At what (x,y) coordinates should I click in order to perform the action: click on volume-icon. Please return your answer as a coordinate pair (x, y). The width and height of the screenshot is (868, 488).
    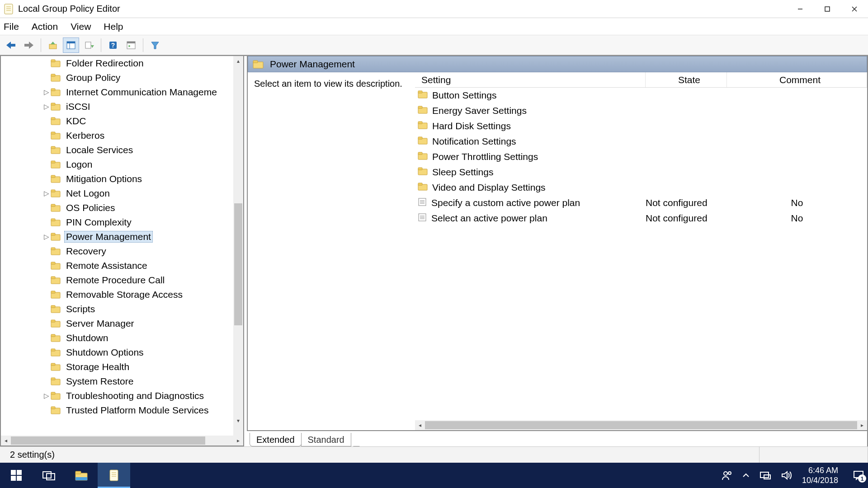
    Looking at the image, I should click on (787, 475).